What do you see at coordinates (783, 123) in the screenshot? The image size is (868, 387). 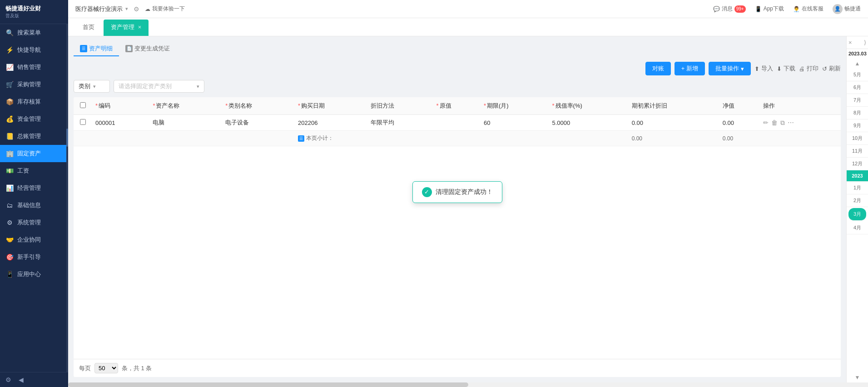 I see `copy-icon-0: ⧉` at bounding box center [783, 123].